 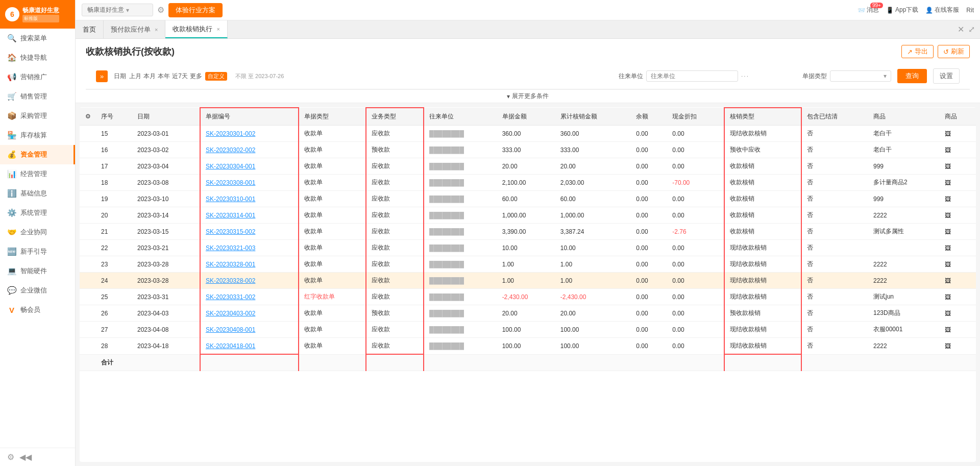 I want to click on tab-prepay: 预付款应付单 ×, so click(x=135, y=30).